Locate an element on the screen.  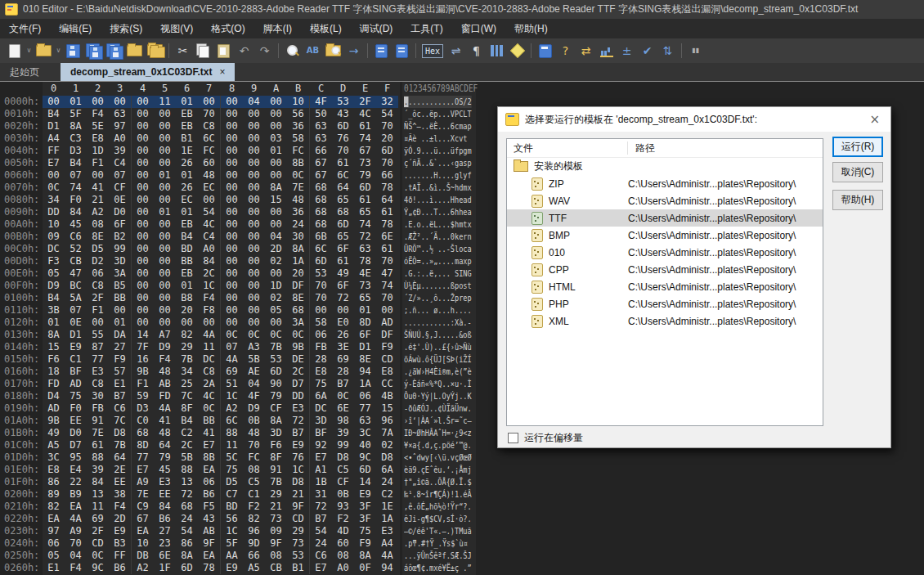
hex-byte: A4 is located at coordinates (54, 139).